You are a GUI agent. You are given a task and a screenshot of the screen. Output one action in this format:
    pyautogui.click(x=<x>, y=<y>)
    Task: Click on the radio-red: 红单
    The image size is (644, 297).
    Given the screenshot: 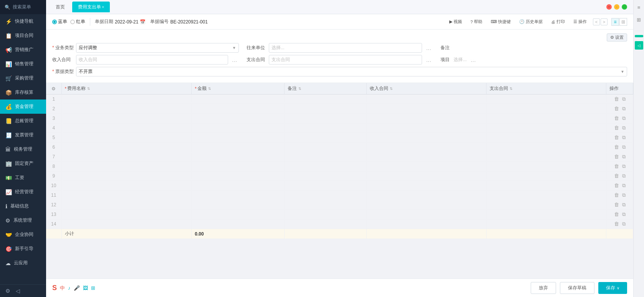 What is the action you would take?
    pyautogui.click(x=78, y=22)
    